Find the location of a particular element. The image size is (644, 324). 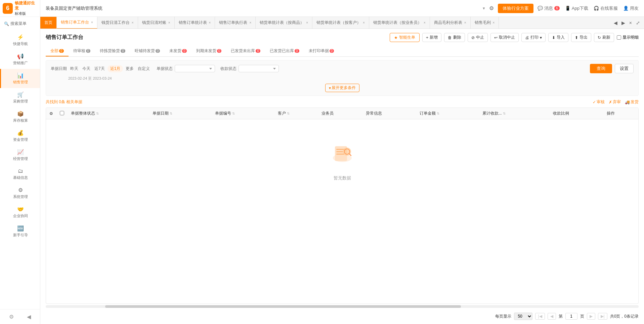

collapse-icon: ◀ is located at coordinates (29, 317).